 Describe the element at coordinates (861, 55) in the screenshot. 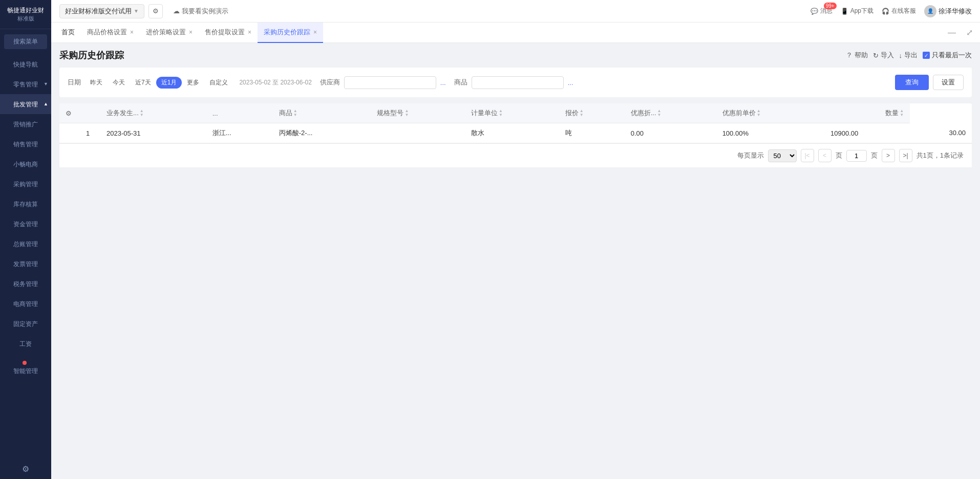

I see `help-label: 帮助` at that location.